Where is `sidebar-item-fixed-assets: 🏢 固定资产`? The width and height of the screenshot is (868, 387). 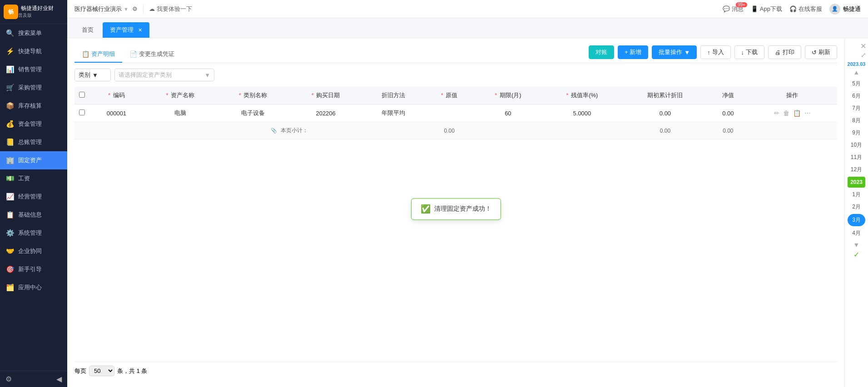
sidebar-item-fixed-assets: 🏢 固定资产 is located at coordinates (34, 160).